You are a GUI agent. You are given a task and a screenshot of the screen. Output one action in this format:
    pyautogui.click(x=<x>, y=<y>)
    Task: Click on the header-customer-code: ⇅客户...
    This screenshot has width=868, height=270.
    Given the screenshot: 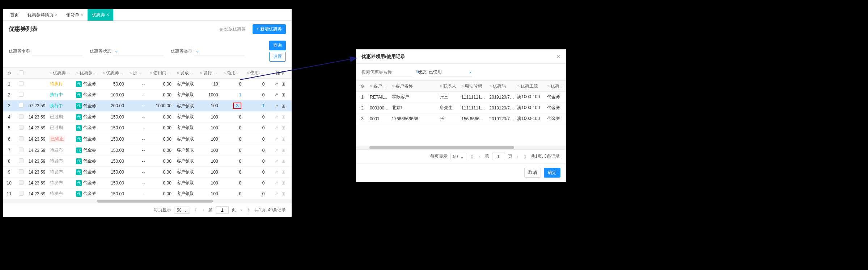 What is the action you would take?
    pyautogui.click(x=379, y=86)
    